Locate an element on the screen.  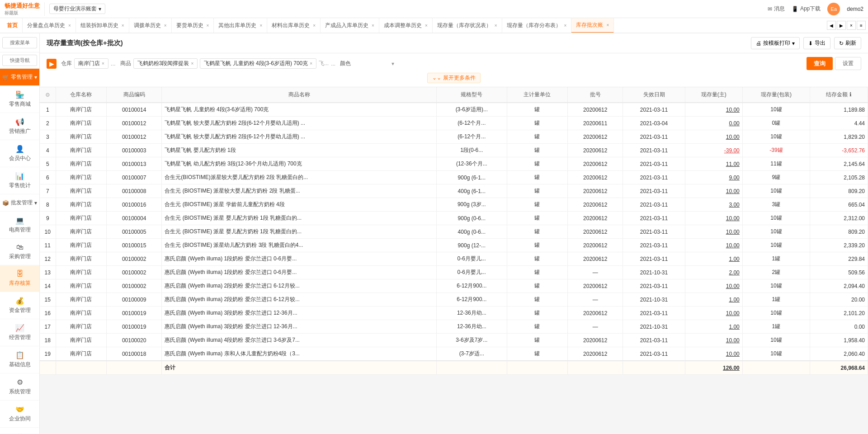
product-tag-1-remove: × is located at coordinates (311, 63).